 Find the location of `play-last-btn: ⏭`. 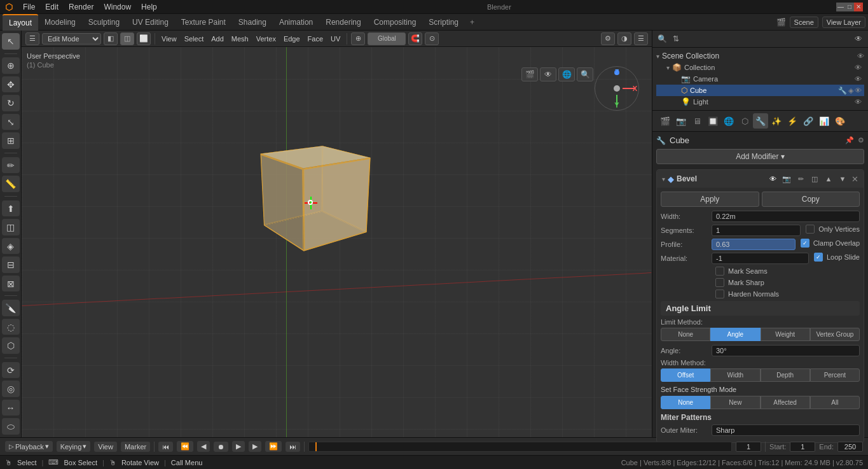

play-last-btn: ⏭ is located at coordinates (293, 447).